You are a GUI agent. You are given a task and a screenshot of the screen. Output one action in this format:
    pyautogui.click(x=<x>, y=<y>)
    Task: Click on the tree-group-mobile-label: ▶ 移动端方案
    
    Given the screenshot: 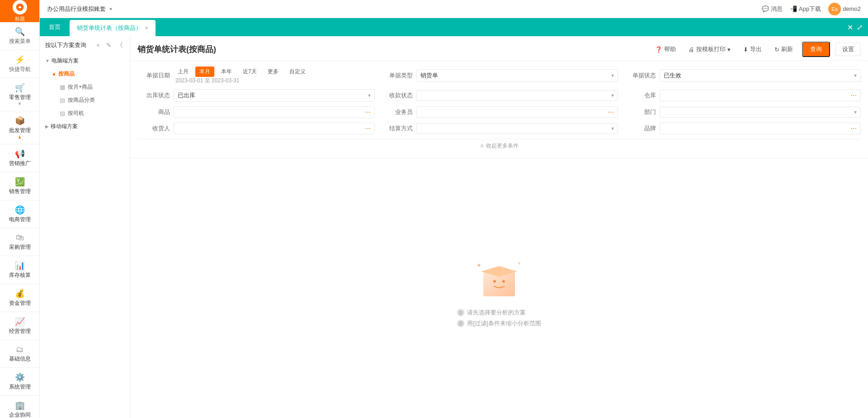 What is the action you would take?
    pyautogui.click(x=85, y=127)
    